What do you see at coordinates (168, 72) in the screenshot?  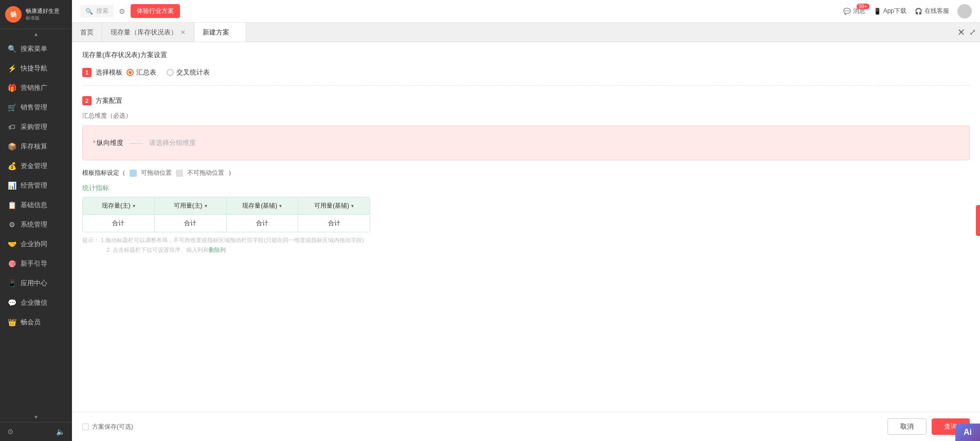 I see `template-radio-group: 汇总表 交叉统计表` at bounding box center [168, 72].